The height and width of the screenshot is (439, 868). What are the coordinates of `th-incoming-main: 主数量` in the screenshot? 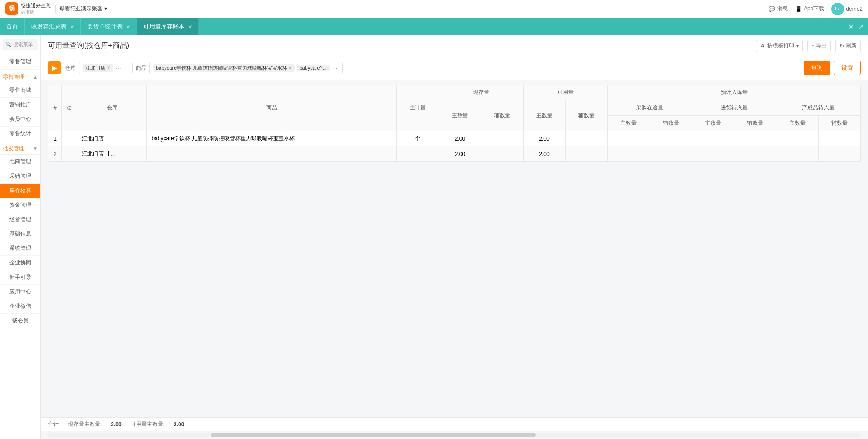 It's located at (712, 123).